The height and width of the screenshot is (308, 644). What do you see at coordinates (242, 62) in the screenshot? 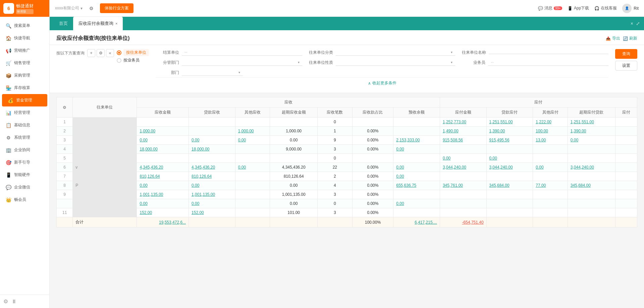
I see `division-dept-select: ▾` at bounding box center [242, 62].